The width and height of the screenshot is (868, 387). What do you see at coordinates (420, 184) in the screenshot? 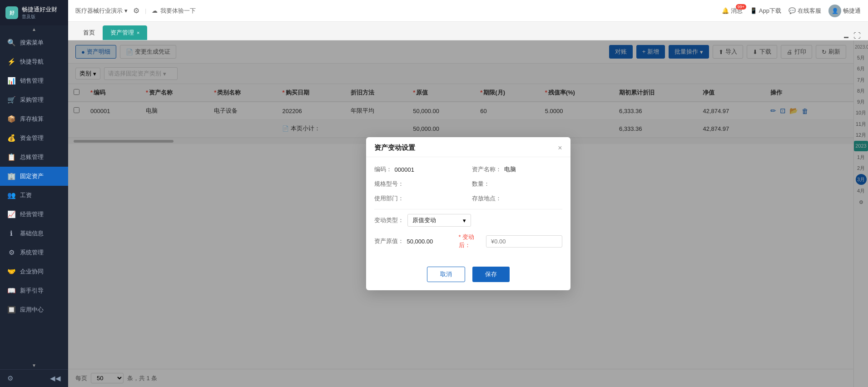
I see `modal-field-spec: 规格型号：` at bounding box center [420, 184].